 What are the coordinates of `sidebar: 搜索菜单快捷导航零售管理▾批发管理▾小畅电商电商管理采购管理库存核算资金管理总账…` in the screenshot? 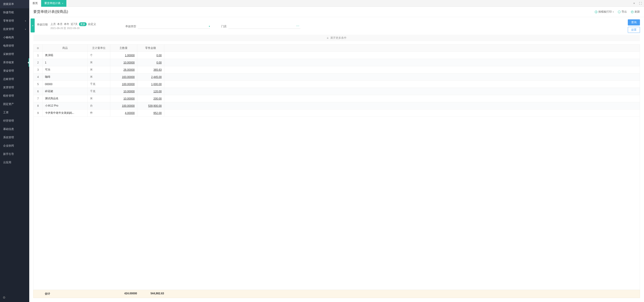 It's located at (14, 151).